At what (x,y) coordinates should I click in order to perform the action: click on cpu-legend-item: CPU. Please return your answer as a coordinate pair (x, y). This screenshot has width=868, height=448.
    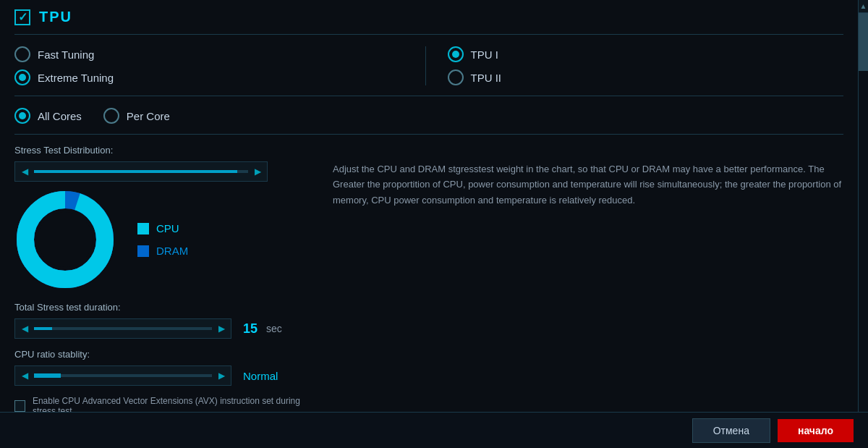
    Looking at the image, I should click on (163, 229).